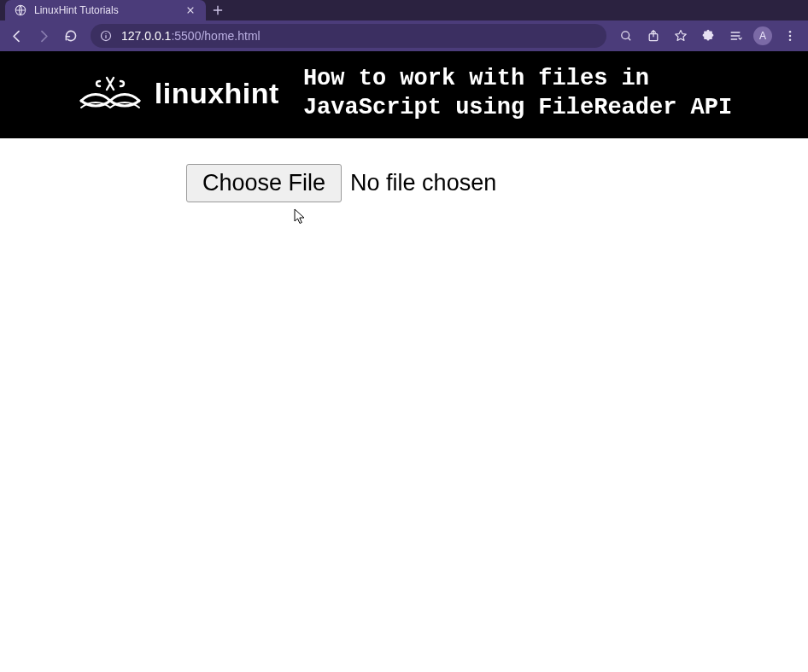 This screenshot has height=672, width=808. I want to click on globe-icon, so click(20, 10).